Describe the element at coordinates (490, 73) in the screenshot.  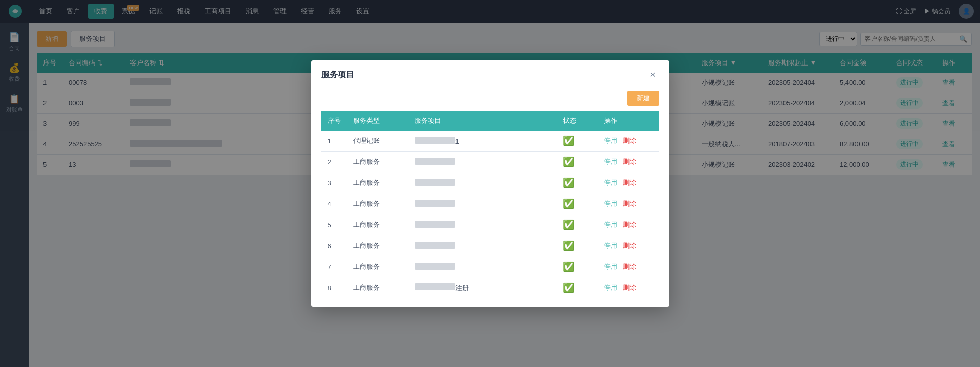
I see `modal-header: 服务项目 ×` at that location.